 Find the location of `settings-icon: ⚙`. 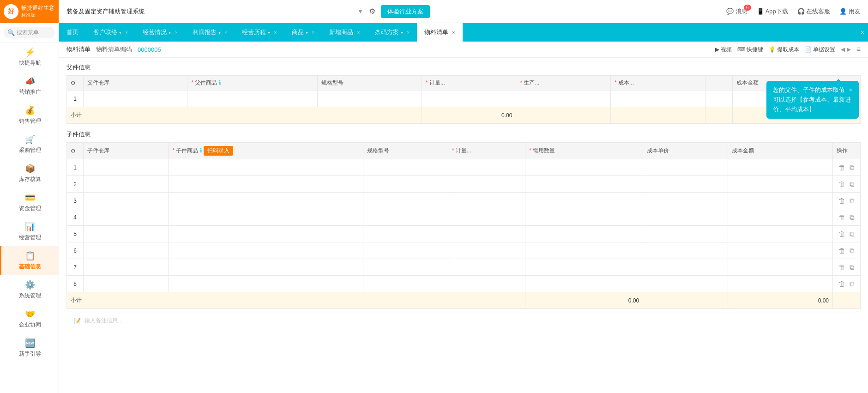

settings-icon: ⚙ is located at coordinates (372, 11).